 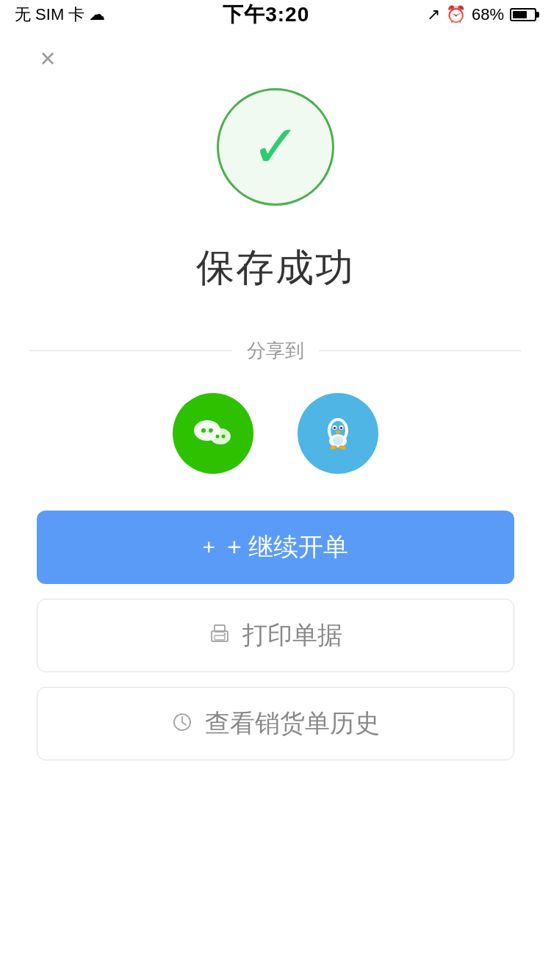 What do you see at coordinates (433, 15) in the screenshot?
I see `location-icon: ↗` at bounding box center [433, 15].